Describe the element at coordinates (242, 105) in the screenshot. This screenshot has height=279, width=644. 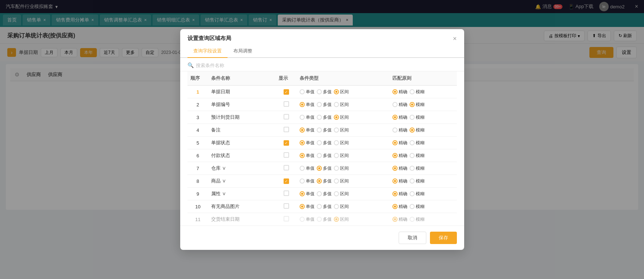
I see `row-condition-name: 单据编号` at that location.